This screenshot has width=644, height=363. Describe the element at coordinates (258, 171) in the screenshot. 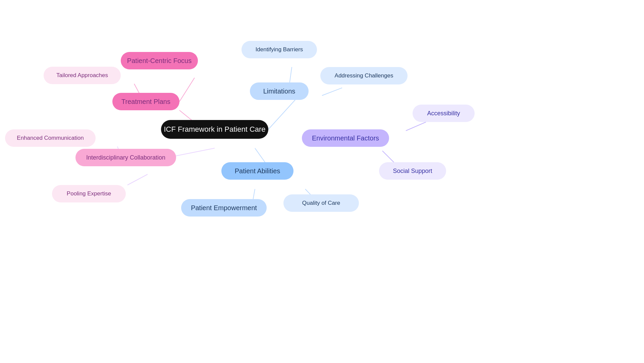

I see `patient-abilities-node: Patient Abilities` at that location.